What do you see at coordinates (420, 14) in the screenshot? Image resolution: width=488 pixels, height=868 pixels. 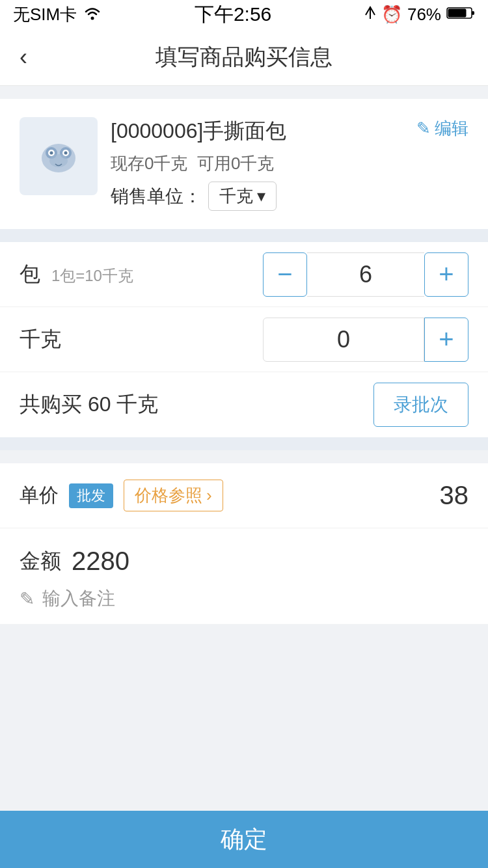 I see `status-right: ⏰ 76%` at bounding box center [420, 14].